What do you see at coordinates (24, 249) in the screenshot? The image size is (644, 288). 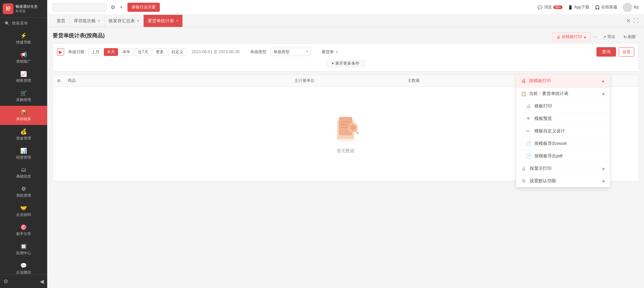 I see `sidebar-item-apps: 🔲 应用中心` at bounding box center [24, 249].